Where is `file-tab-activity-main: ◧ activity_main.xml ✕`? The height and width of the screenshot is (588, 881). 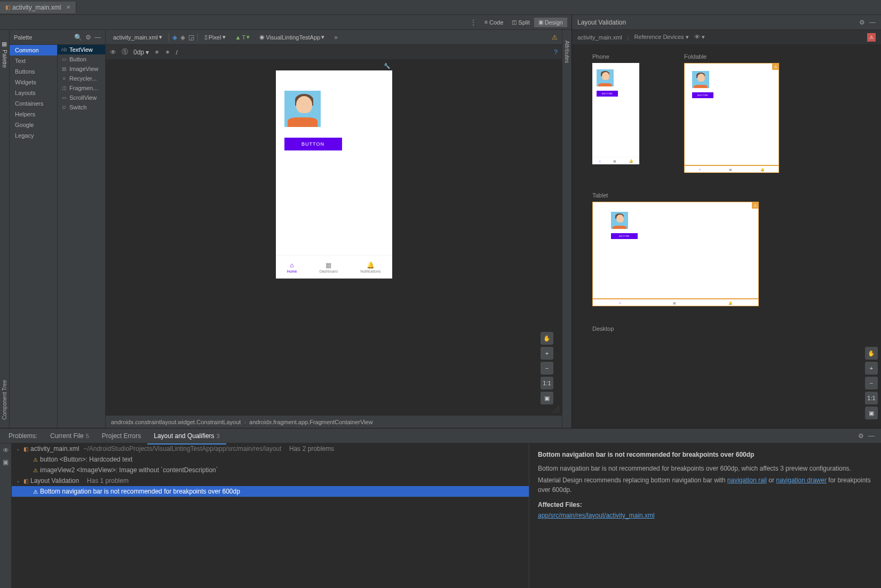
file-tab-activity-main: ◧ activity_main.xml ✕ is located at coordinates (38, 7).